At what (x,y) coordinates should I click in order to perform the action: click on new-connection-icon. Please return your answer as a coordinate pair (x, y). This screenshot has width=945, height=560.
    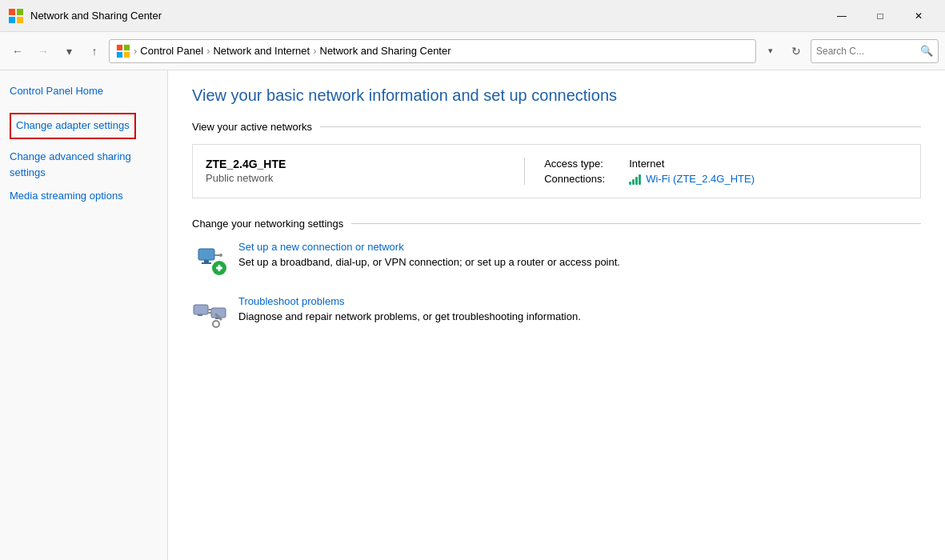
    Looking at the image, I should click on (210, 258).